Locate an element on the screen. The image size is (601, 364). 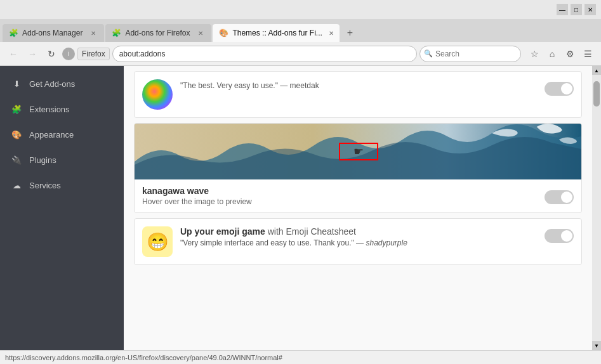
addon-row-colorcop: "The best. Very easy to use." — meetdak is located at coordinates (358, 94).